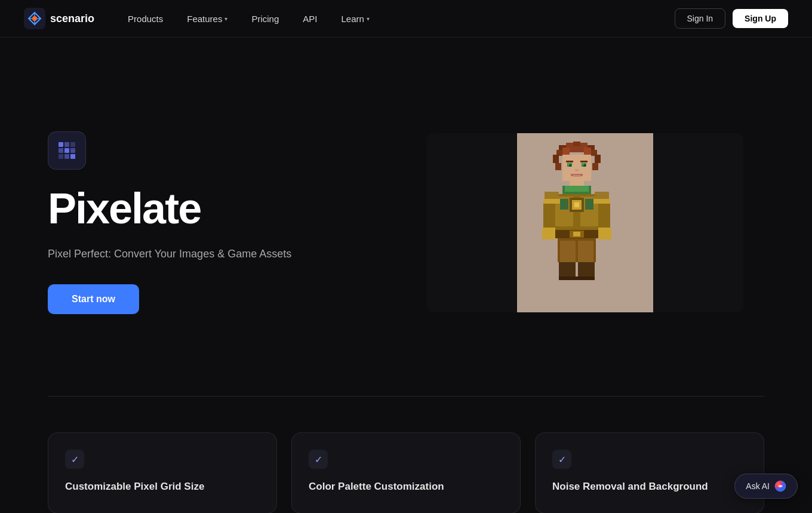  What do you see at coordinates (318, 459) in the screenshot?
I see `feature-check-1: ✓` at bounding box center [318, 459].